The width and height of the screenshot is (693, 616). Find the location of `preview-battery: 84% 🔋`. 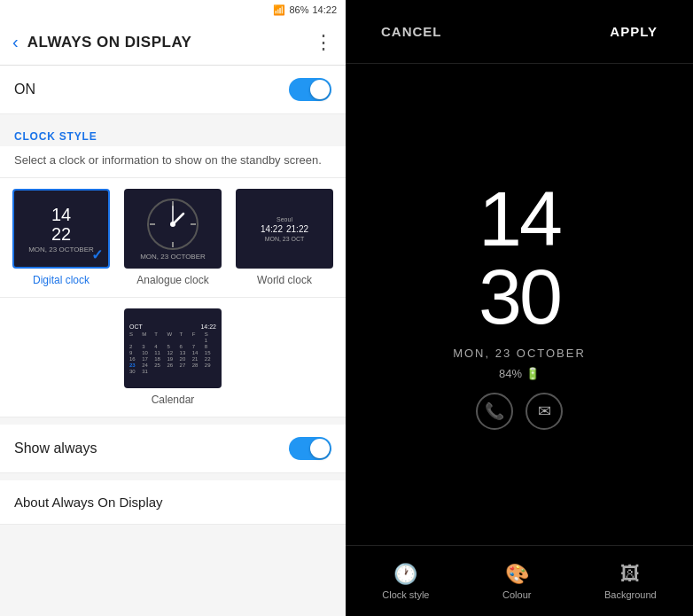

preview-battery: 84% 🔋 is located at coordinates (519, 374).